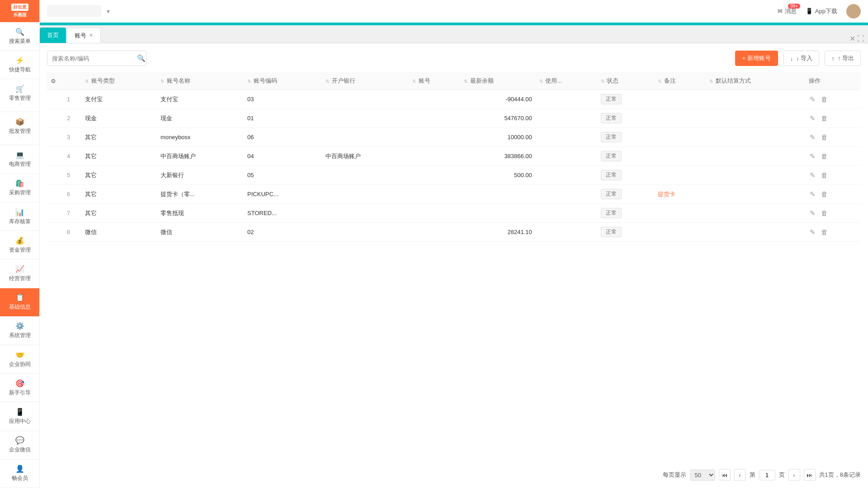 The height and width of the screenshot is (488, 868). I want to click on user-avatar, so click(854, 11).